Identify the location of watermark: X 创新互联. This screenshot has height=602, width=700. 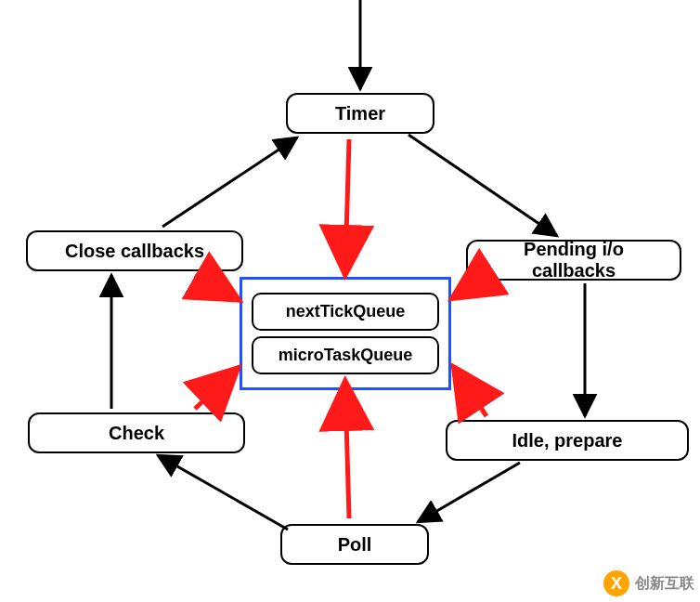
(649, 583).